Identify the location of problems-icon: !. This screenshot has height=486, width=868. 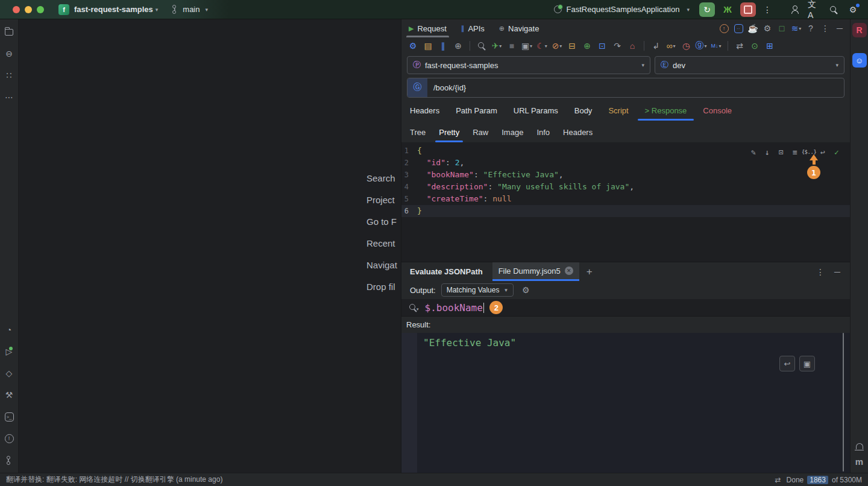
(9, 438).